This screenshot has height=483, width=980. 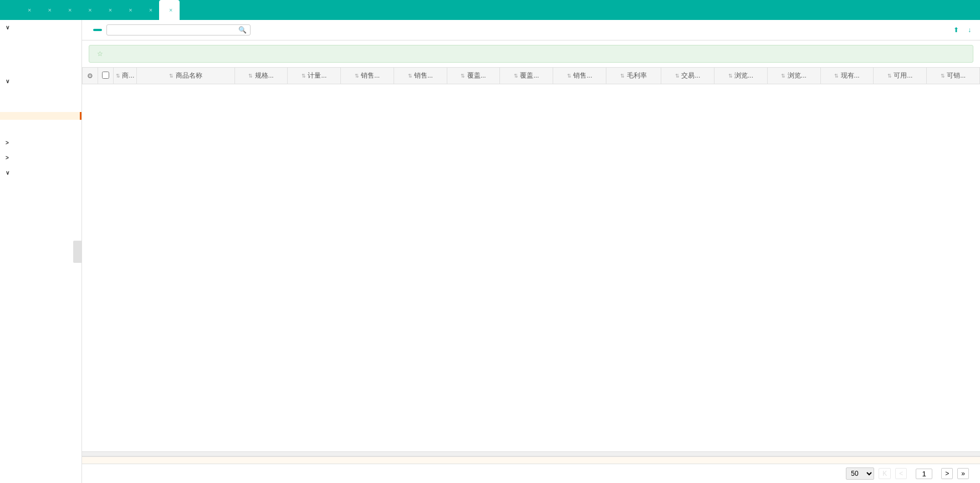 What do you see at coordinates (901, 474) in the screenshot?
I see `prev-page-button: <` at bounding box center [901, 474].